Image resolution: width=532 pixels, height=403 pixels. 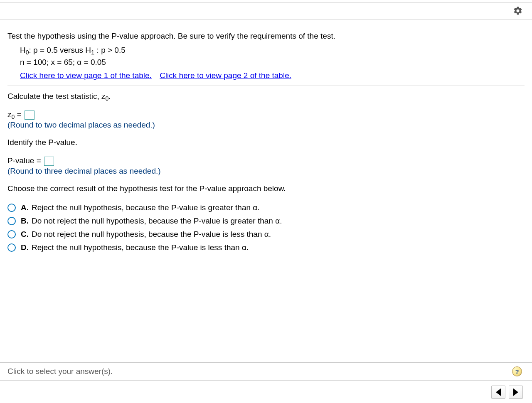 I want to click on choices-list: A. Reject the null hypothesis, because t…, so click(x=266, y=228).